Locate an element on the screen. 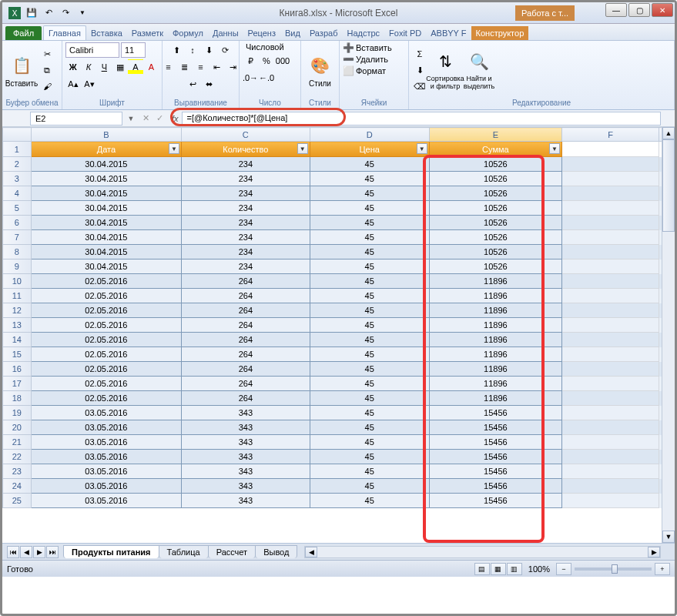 Image resolution: width=677 pixels, height=616 pixels. vscroll-thumb is located at coordinates (669, 186).